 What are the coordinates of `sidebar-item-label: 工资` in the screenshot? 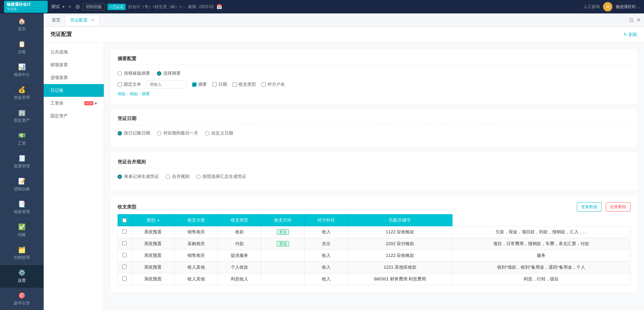 It's located at (22, 143).